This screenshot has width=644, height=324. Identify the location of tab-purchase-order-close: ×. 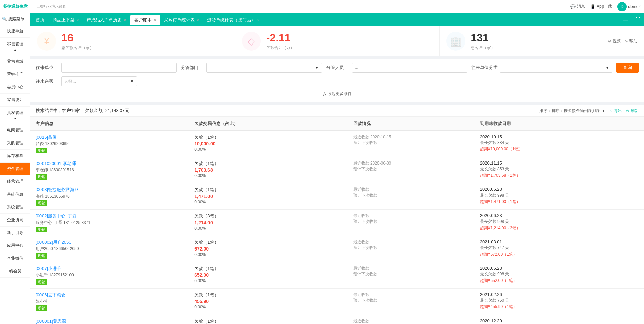
(198, 20).